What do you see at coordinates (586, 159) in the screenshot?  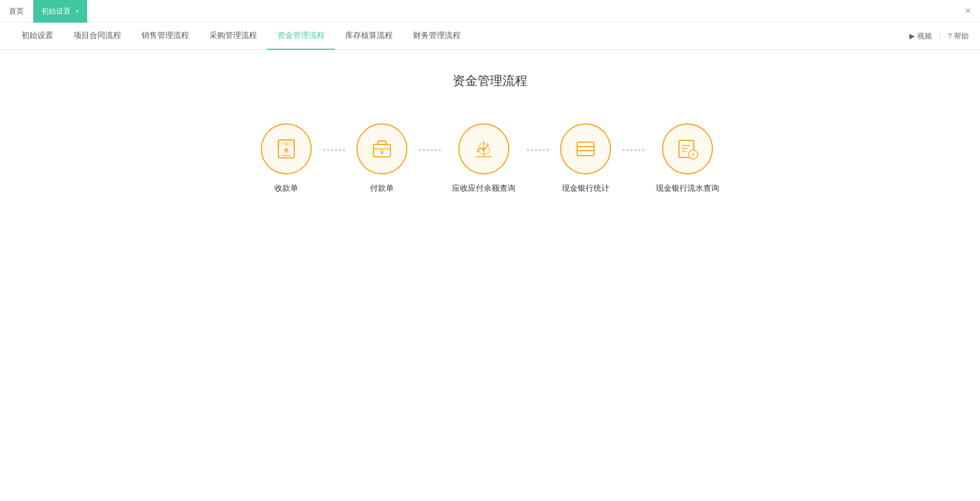 I see `flow-item-cash-bank-stats: 现金银行统计` at bounding box center [586, 159].